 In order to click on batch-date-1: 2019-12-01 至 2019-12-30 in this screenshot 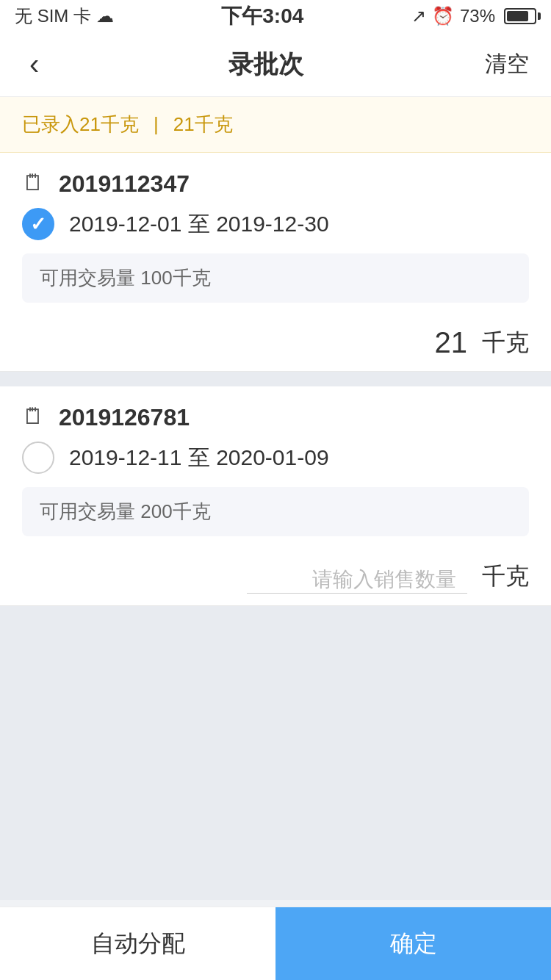, I will do `click(199, 225)`.